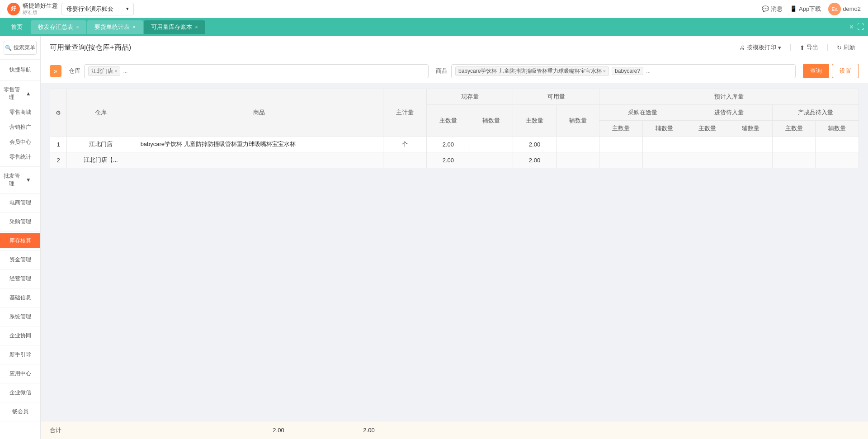 Image resolution: width=868 pixels, height=439 pixels. I want to click on sidebar-item-purchase-mgmt: 采购管理, so click(20, 222).